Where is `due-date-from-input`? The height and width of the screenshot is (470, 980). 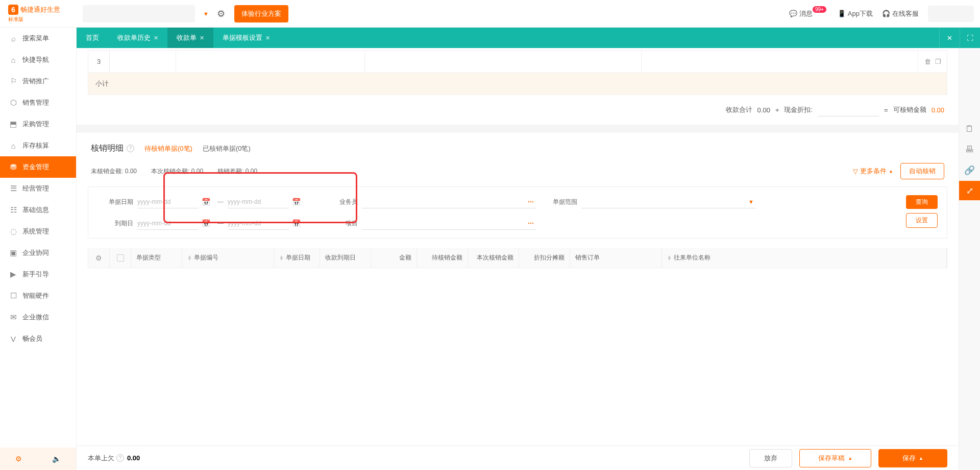
due-date-from-input is located at coordinates (168, 223).